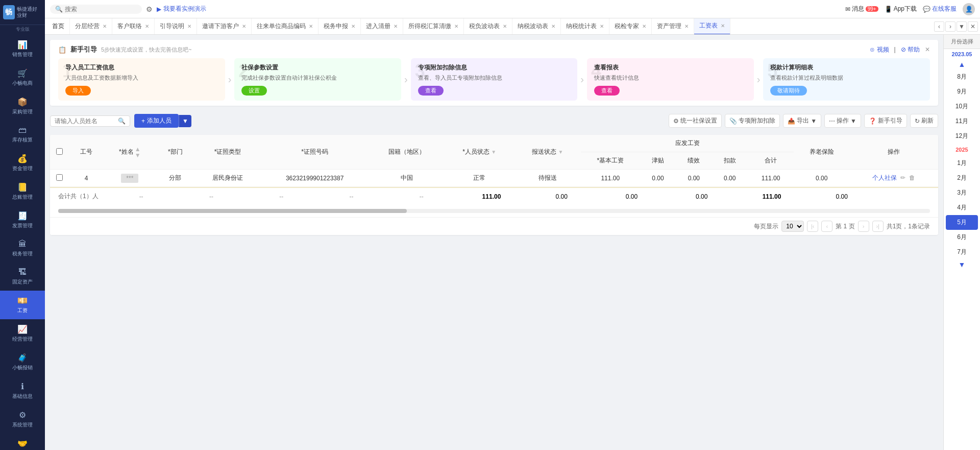 The image size is (980, 450). Describe the element at coordinates (244, 27) in the screenshot. I see `tab-close-4: ✕` at that location.